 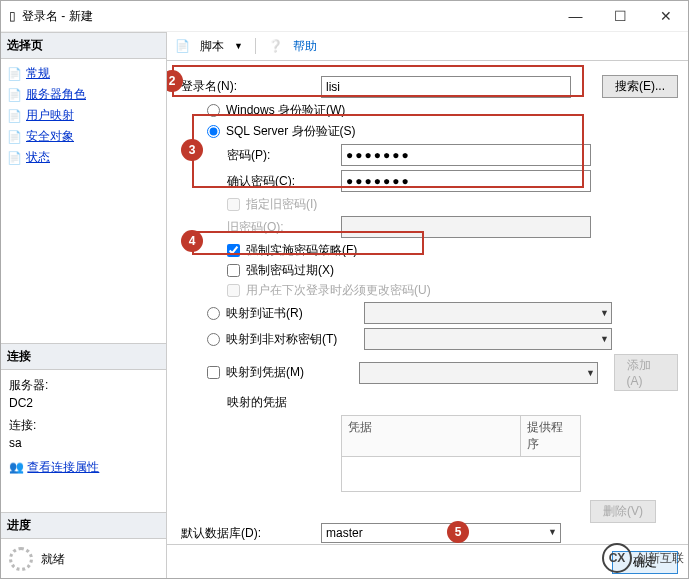 What do you see at coordinates (234, 204) in the screenshot?
I see `specify-old-password-check` at bounding box center [234, 204].